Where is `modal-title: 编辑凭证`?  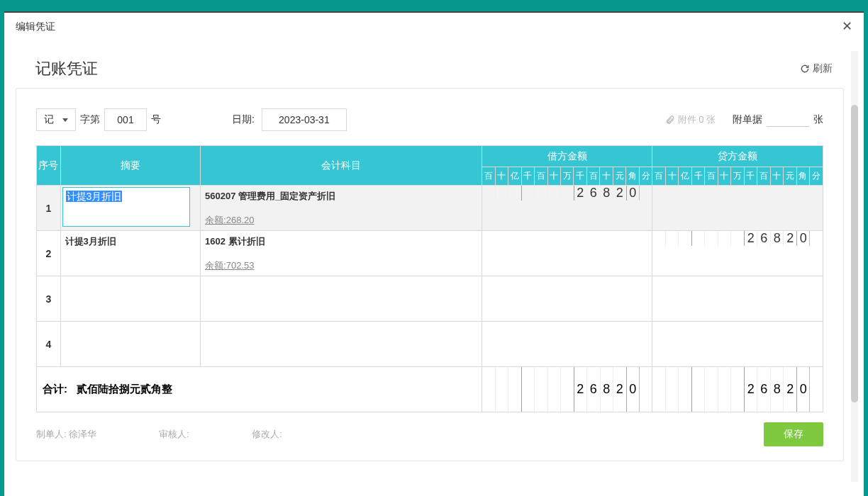 modal-title: 编辑凭证 is located at coordinates (35, 26).